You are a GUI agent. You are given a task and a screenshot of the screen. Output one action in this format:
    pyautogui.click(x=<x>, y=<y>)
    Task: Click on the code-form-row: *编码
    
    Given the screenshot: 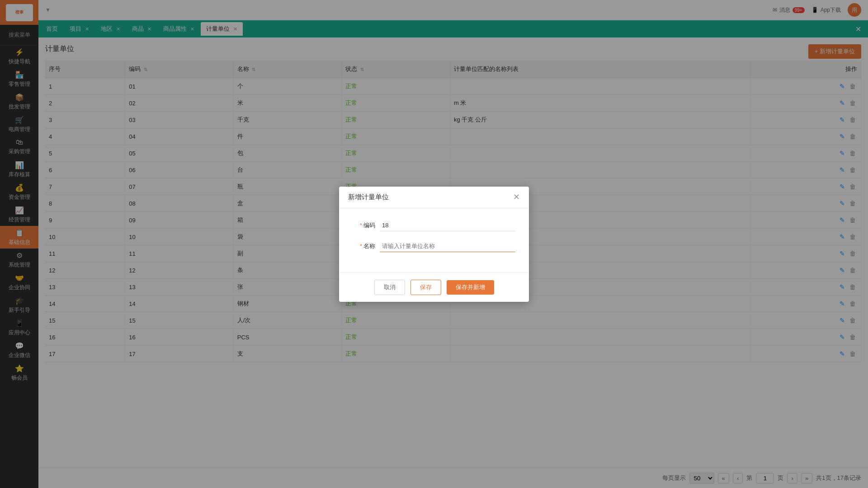 What is the action you would take?
    pyautogui.click(x=434, y=225)
    